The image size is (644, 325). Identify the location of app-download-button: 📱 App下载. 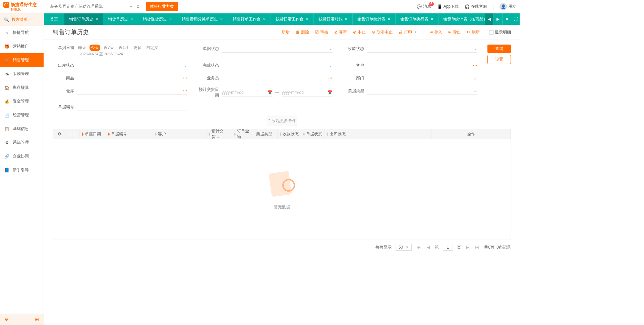
(448, 7).